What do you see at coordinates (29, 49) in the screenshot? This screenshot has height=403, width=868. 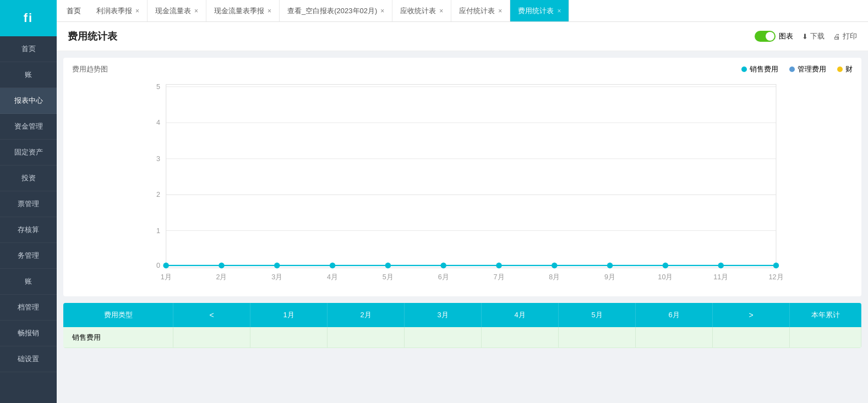 I see `sidebar-item-home: 首页` at bounding box center [29, 49].